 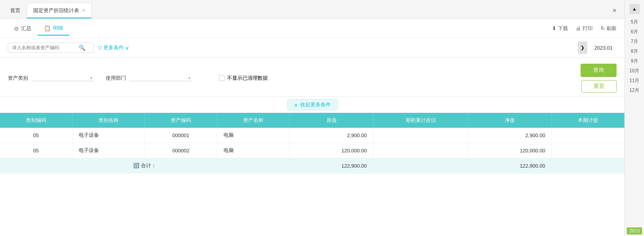 I want to click on cell-asset-code: 000002, so click(x=181, y=151).